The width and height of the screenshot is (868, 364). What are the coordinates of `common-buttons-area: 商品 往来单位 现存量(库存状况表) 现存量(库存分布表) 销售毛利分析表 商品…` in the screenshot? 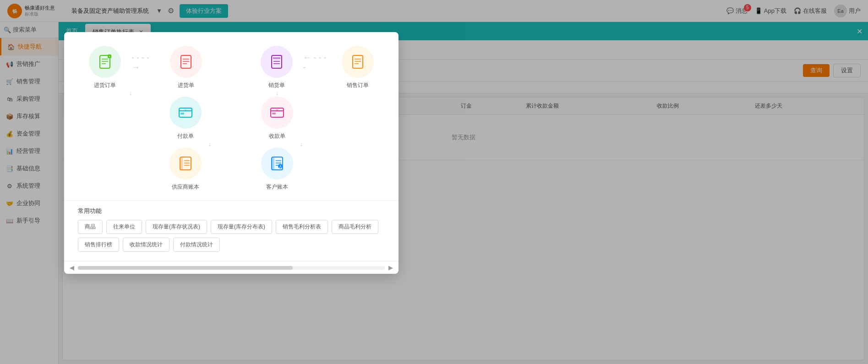 It's located at (231, 227).